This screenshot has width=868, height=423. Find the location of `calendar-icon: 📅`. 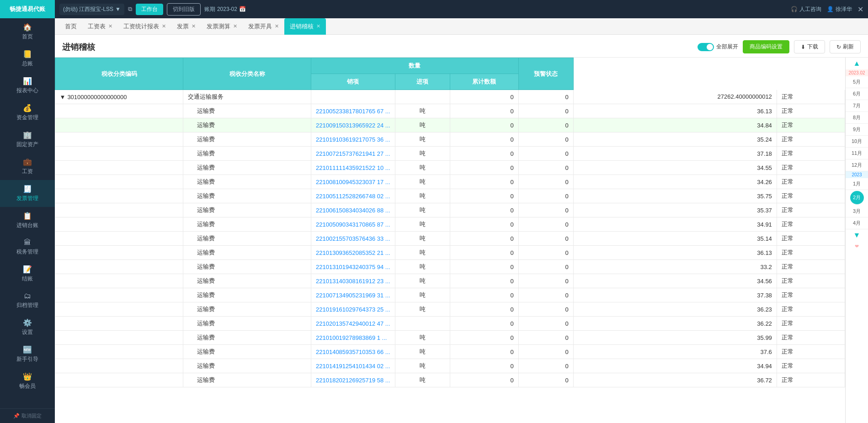

calendar-icon: 📅 is located at coordinates (242, 9).